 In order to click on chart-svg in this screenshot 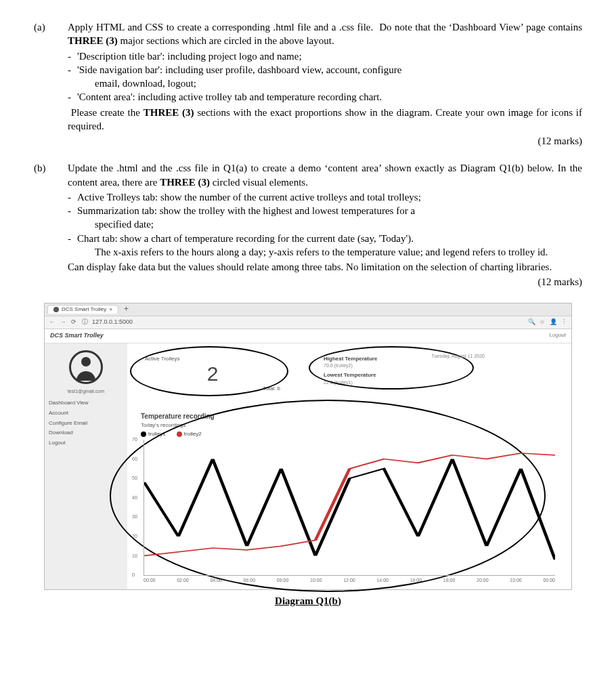, I will do `click(349, 507)`.